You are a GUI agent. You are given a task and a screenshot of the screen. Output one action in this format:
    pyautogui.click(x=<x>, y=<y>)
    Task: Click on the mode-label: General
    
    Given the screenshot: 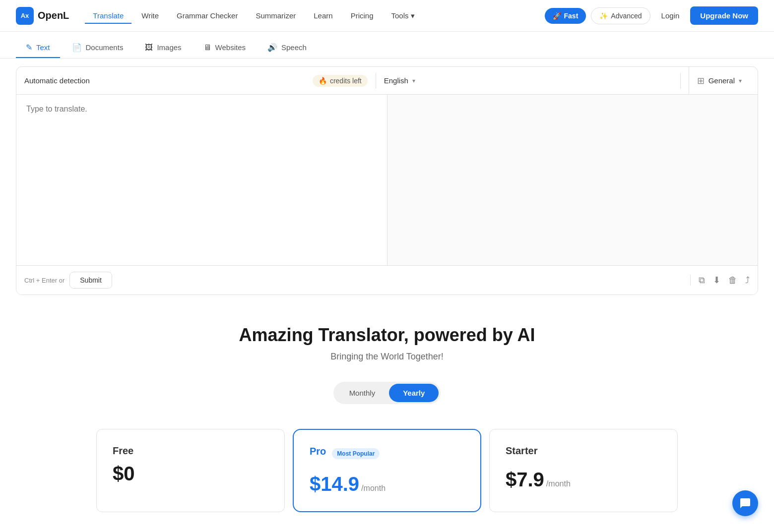 What is the action you would take?
    pyautogui.click(x=721, y=80)
    